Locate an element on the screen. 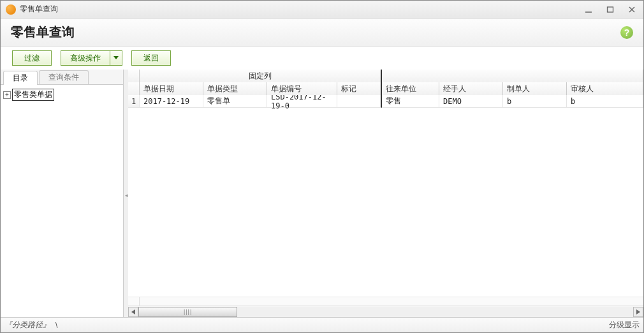 This screenshot has width=644, height=333. tab-catalog: 目录 is located at coordinates (20, 78).